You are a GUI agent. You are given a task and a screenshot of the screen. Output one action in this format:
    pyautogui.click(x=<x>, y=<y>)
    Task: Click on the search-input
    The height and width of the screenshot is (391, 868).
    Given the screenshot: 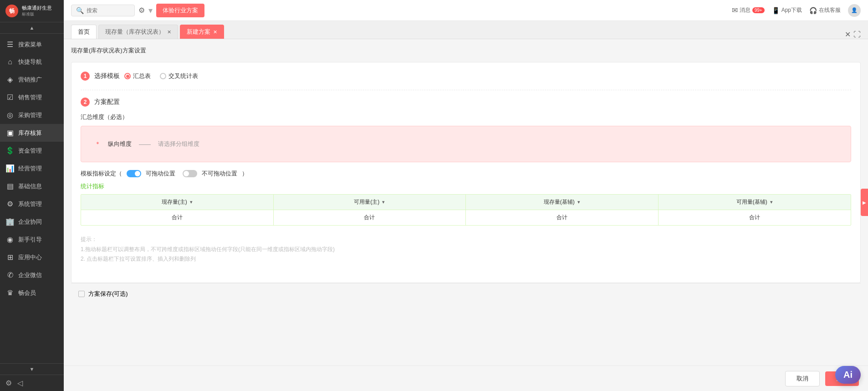 What is the action you would take?
    pyautogui.click(x=107, y=10)
    